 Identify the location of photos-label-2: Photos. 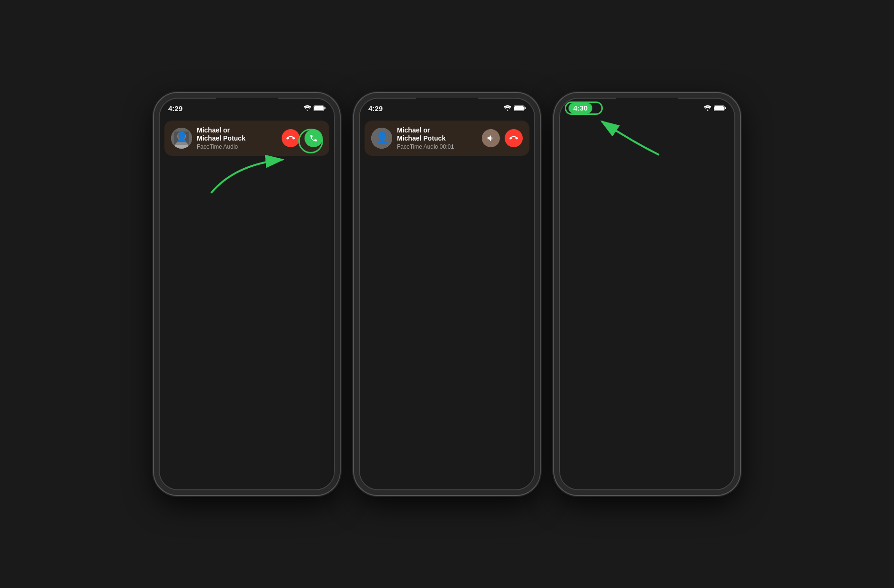
(386, 261).